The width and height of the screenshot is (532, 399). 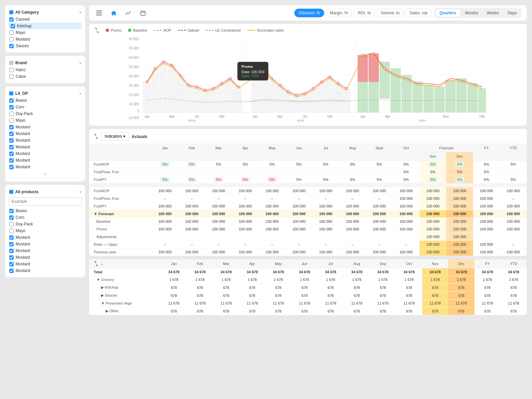 I want to click on hainz-checkbox, so click(x=11, y=70).